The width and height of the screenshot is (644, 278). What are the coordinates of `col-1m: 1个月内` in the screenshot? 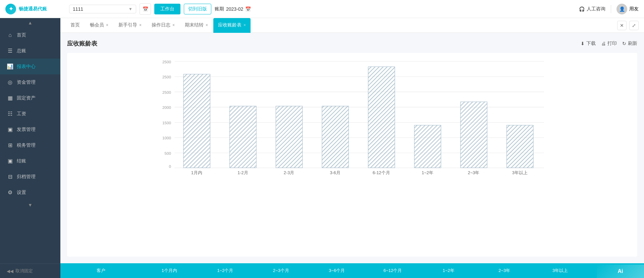 It's located at (169, 271).